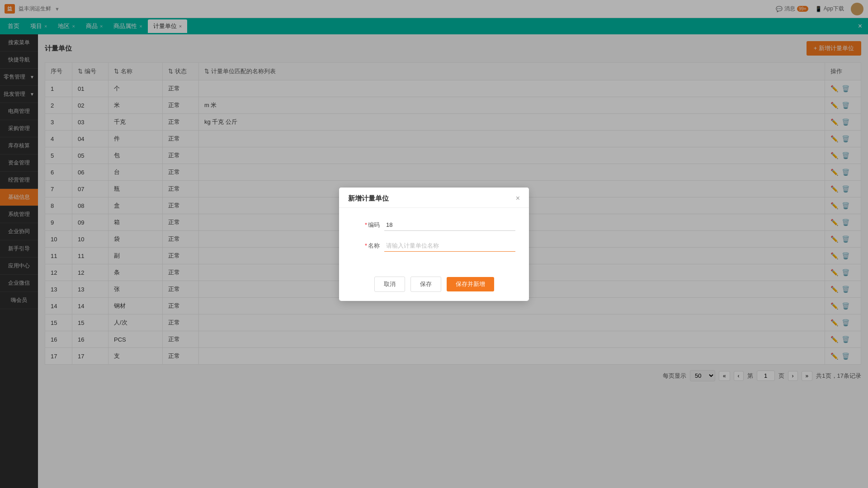  What do you see at coordinates (366, 225) in the screenshot?
I see `code-label: *编码` at bounding box center [366, 225].